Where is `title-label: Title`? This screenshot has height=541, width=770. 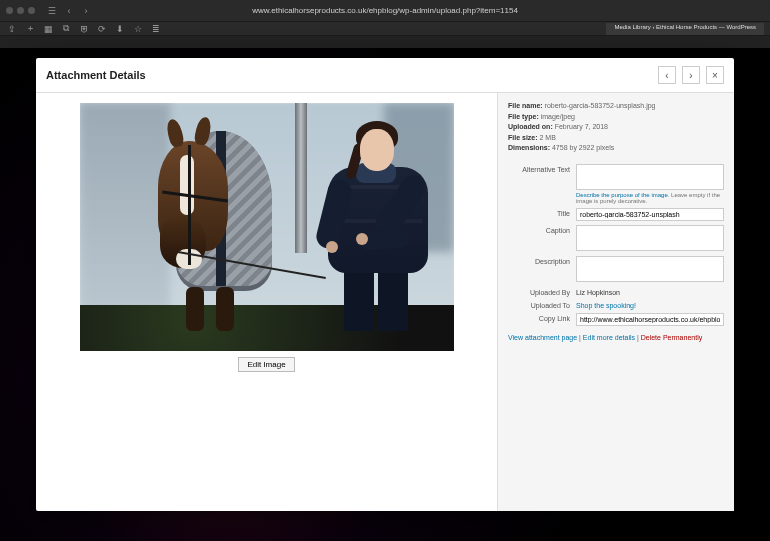
title-label: Title is located at coordinates (539, 212).